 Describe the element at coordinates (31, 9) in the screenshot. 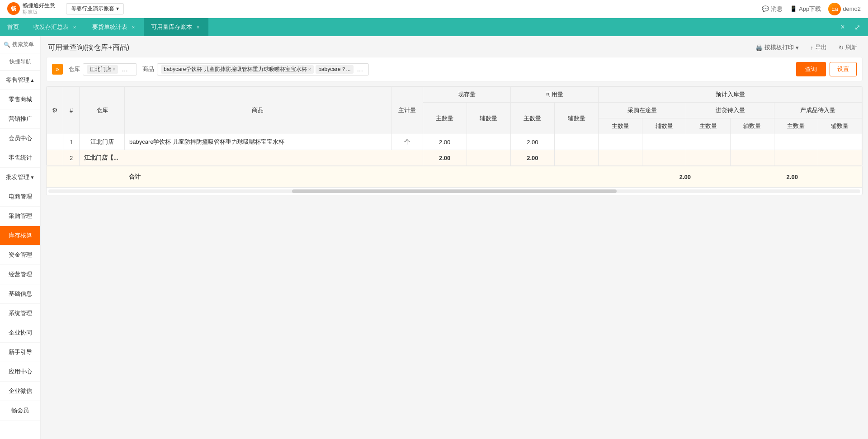

I see `logo-area: 畅 畅捷通好生意 标准版` at that location.